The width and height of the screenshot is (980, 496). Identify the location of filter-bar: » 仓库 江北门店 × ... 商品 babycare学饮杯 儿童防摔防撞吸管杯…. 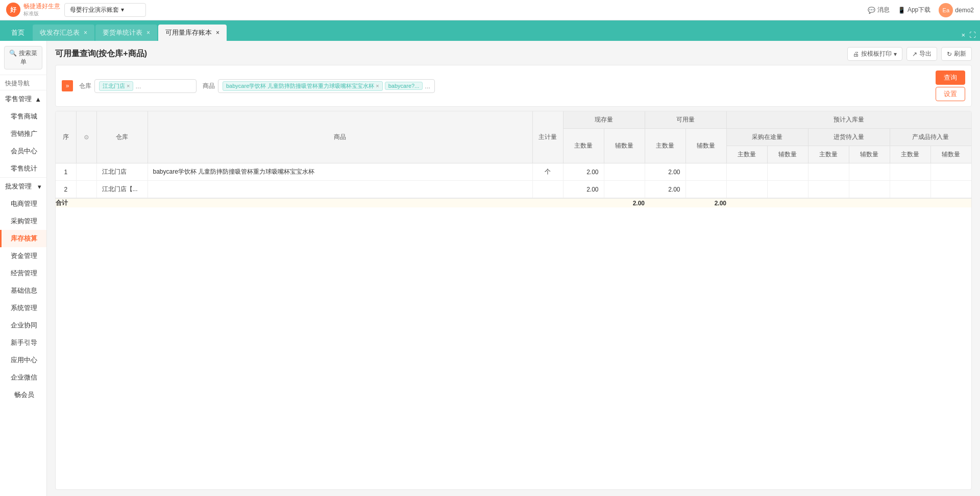
(513, 86).